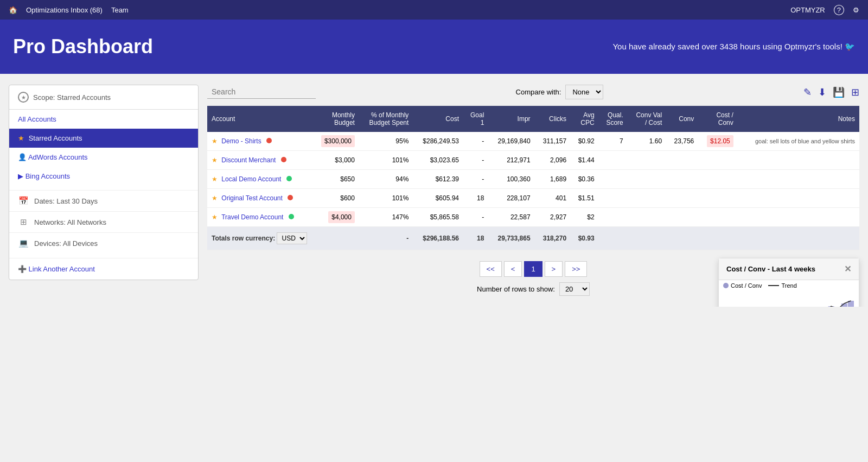  I want to click on edit-icon: ✎, so click(807, 92).